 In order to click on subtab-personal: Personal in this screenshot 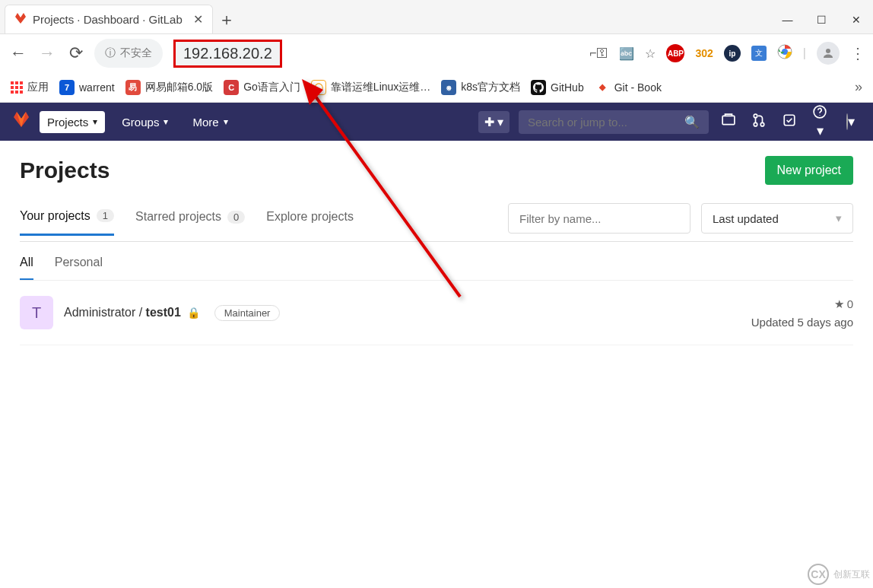, I will do `click(79, 268)`.